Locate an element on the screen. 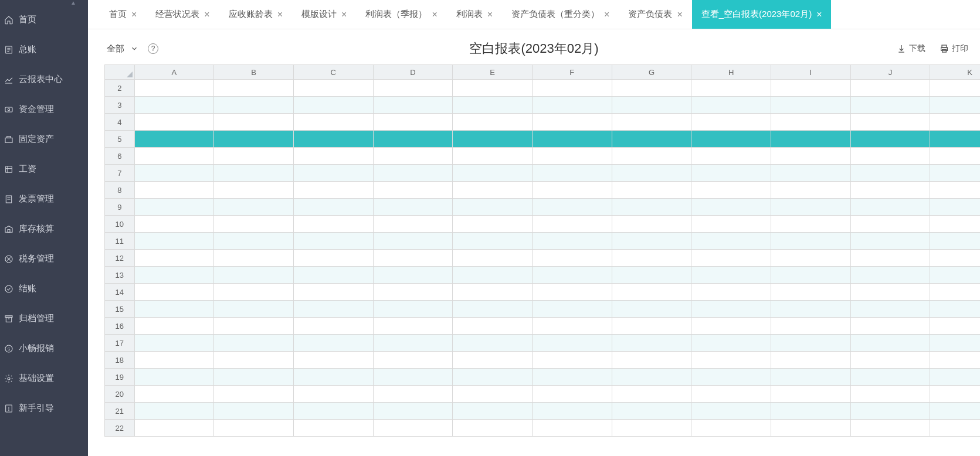 This screenshot has height=456, width=980. tab-3: 模版设计× is located at coordinates (324, 14).